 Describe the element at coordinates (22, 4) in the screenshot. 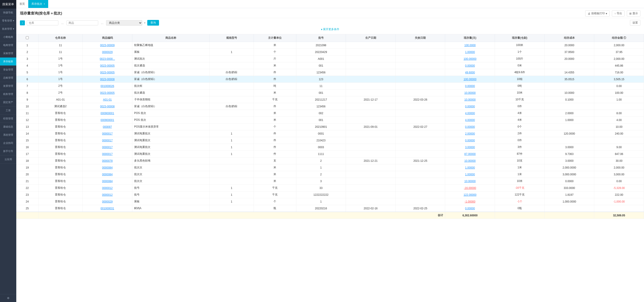

I see `nav-home: 首页` at that location.